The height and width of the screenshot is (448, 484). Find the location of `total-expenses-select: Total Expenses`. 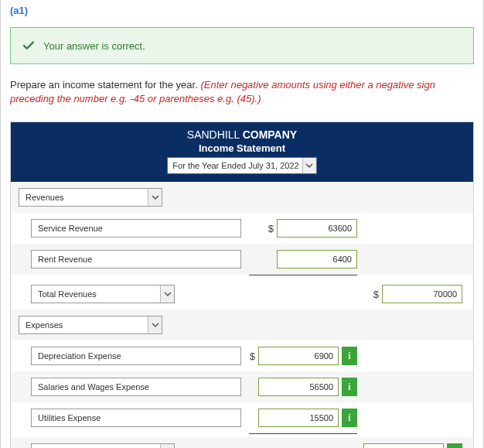

total-expenses-select: Total Expenses is located at coordinates (103, 446).